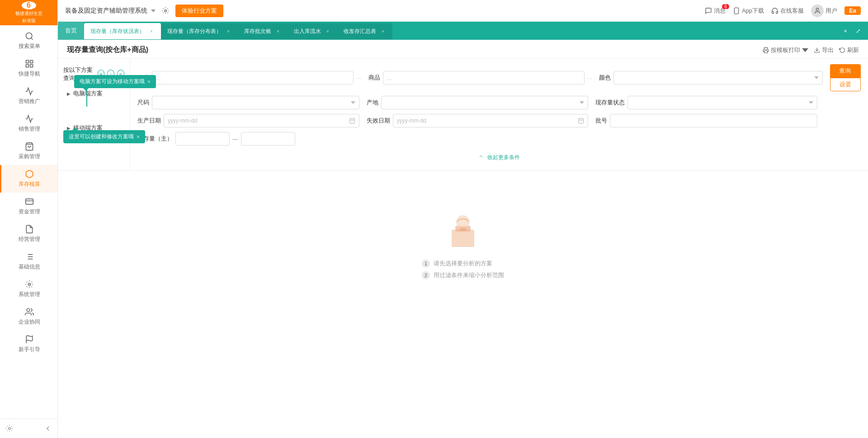 The height and width of the screenshot is (438, 868). What do you see at coordinates (29, 344) in the screenshot?
I see `sidebar-item-guide: 新手引导` at bounding box center [29, 344].